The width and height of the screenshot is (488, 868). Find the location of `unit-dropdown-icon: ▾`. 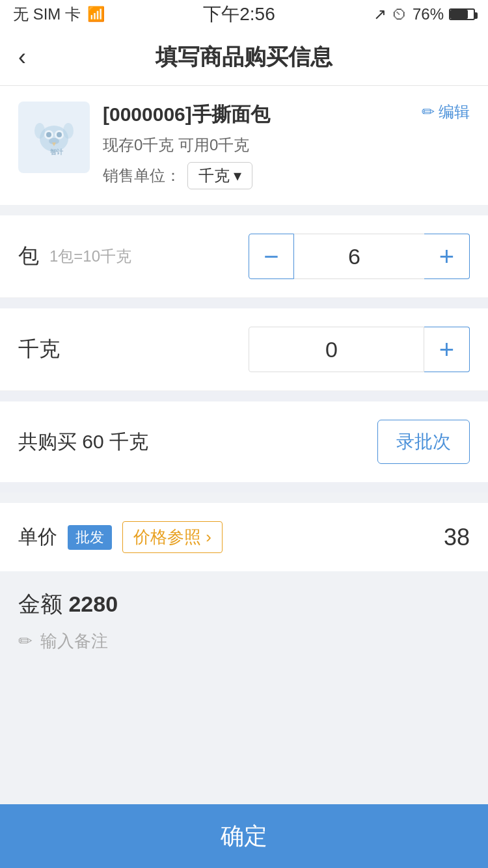

unit-dropdown-icon: ▾ is located at coordinates (237, 176).